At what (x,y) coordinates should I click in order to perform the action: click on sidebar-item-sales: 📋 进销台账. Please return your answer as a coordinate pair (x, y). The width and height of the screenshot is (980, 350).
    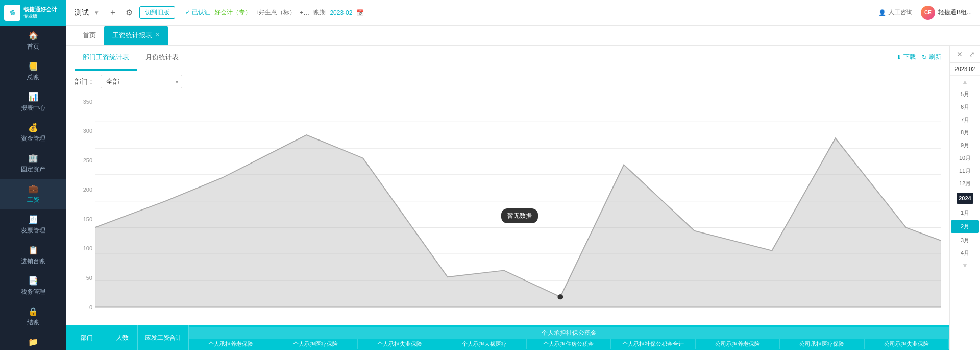
    Looking at the image, I should click on (33, 255).